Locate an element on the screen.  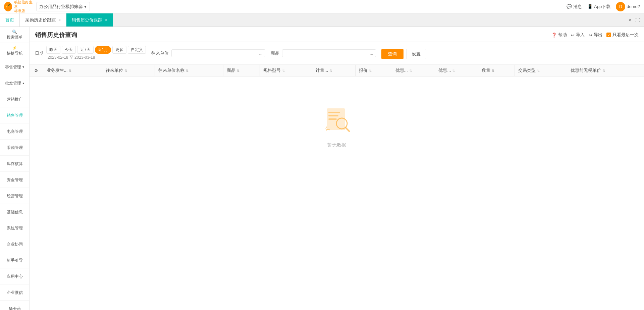
table-header-row: ⚙ 业务发生... ⇅ 往来单位 is located at coordinates (337, 70).